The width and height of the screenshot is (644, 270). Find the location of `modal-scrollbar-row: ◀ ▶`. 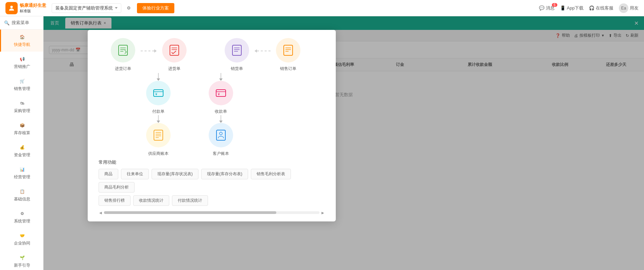

modal-scrollbar-row: ◀ ▶ is located at coordinates (212, 213).